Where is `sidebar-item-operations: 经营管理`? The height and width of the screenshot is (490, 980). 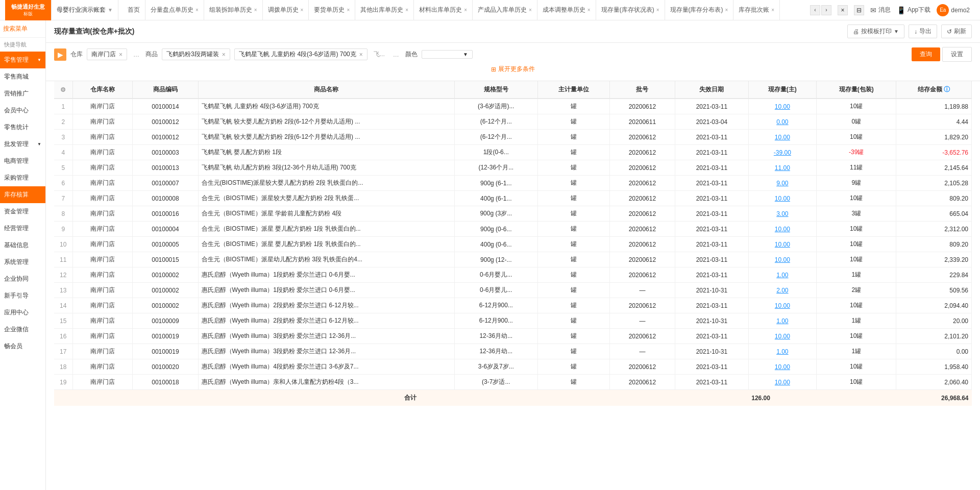 sidebar-item-operations: 经营管理 is located at coordinates (22, 229).